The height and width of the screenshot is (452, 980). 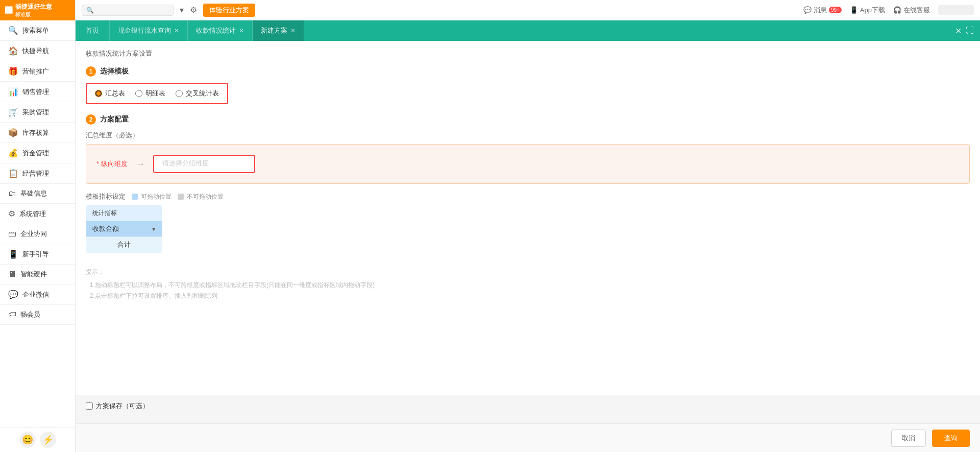 What do you see at coordinates (293, 31) in the screenshot?
I see `tab-new-plan-close-icon: ✕` at bounding box center [293, 31].